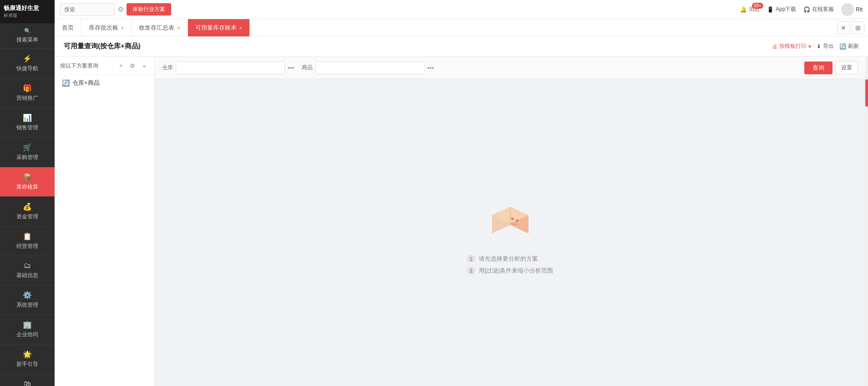 This screenshot has width=868, height=386. Describe the element at coordinates (121, 9) in the screenshot. I see `gear-icon: ⚙` at that location.